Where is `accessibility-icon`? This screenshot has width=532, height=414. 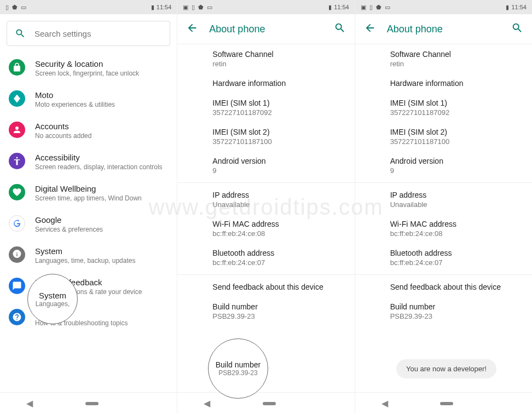
accessibility-icon is located at coordinates (17, 161).